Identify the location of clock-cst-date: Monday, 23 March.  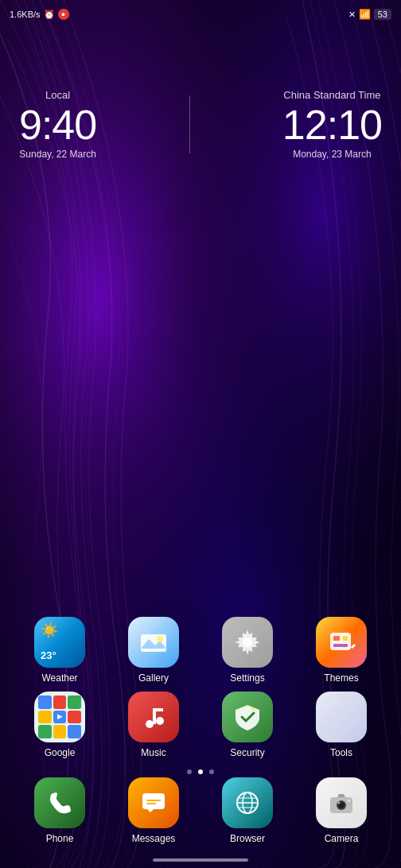
(333, 154).